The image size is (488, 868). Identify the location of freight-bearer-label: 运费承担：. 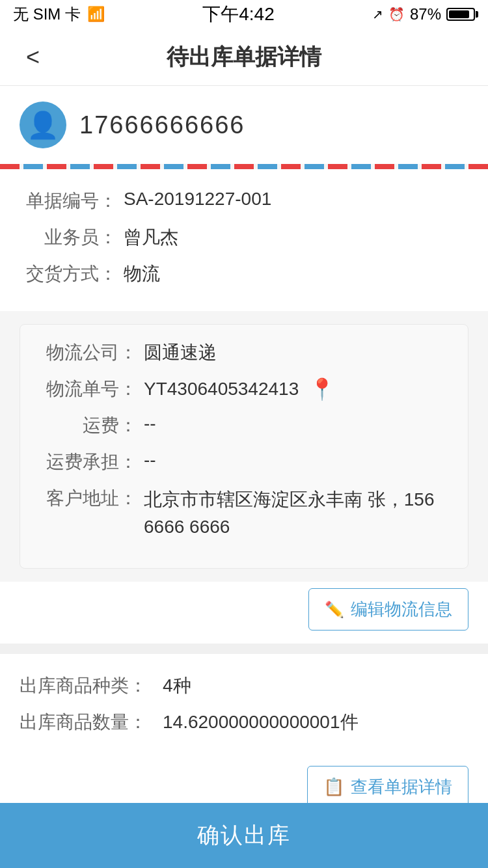
(92, 462).